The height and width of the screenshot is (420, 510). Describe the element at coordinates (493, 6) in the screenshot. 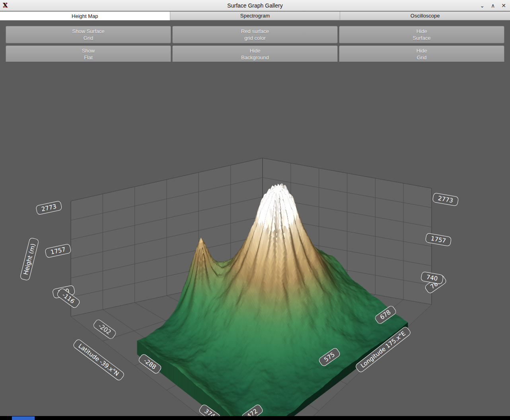

I see `window-controls: ⌄ ∧ ✕` at that location.